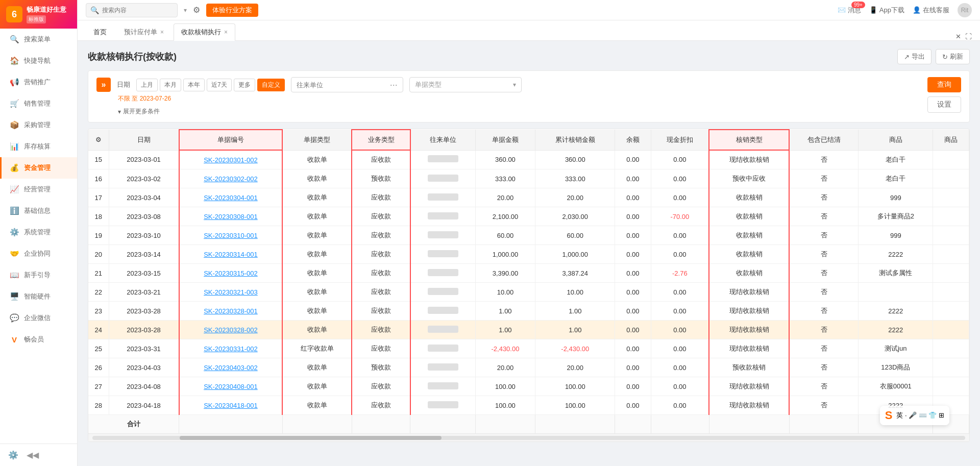 This screenshot has width=980, height=466. What do you see at coordinates (529, 405) in the screenshot?
I see `table-row: 28 2023-04-18 SK-20230418-001 收款单 应收款 10…` at bounding box center [529, 405].